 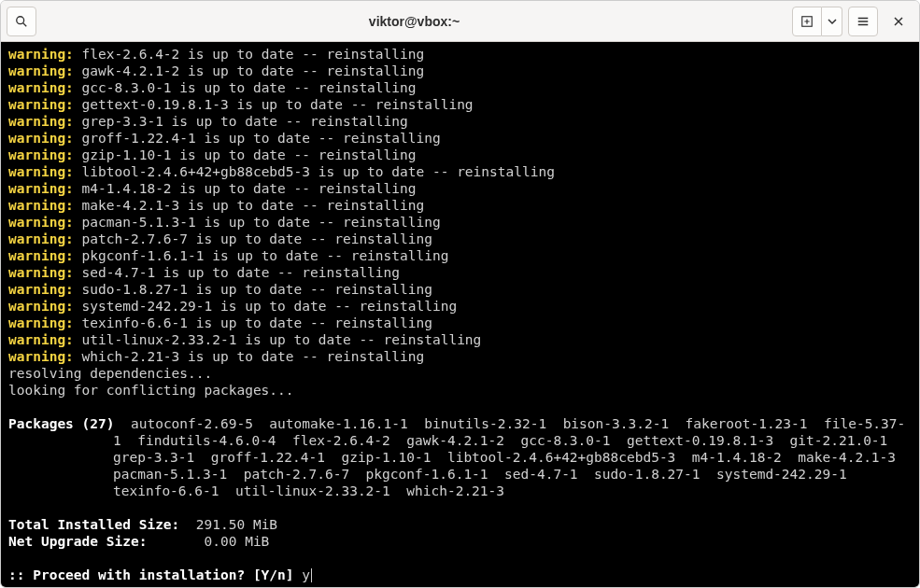 What do you see at coordinates (460, 21) in the screenshot?
I see `titlebar: viktor@vbox:~` at bounding box center [460, 21].